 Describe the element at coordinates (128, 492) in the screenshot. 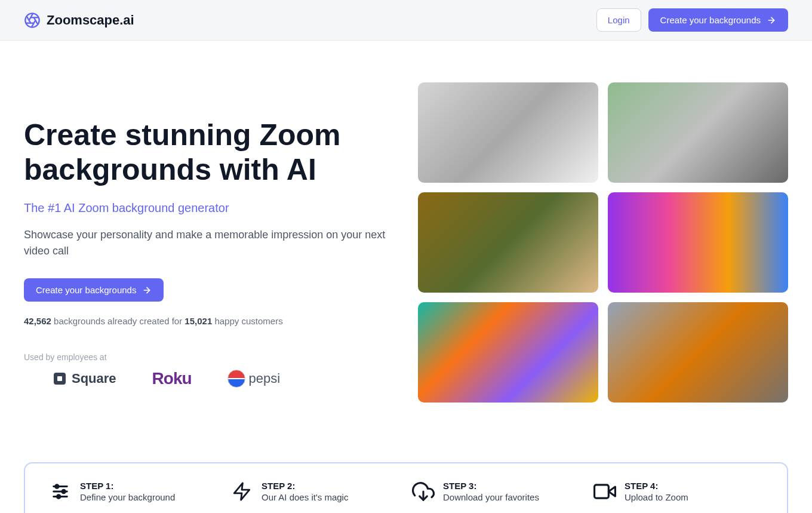

I see `step-content: STEP 1: Define your background` at that location.